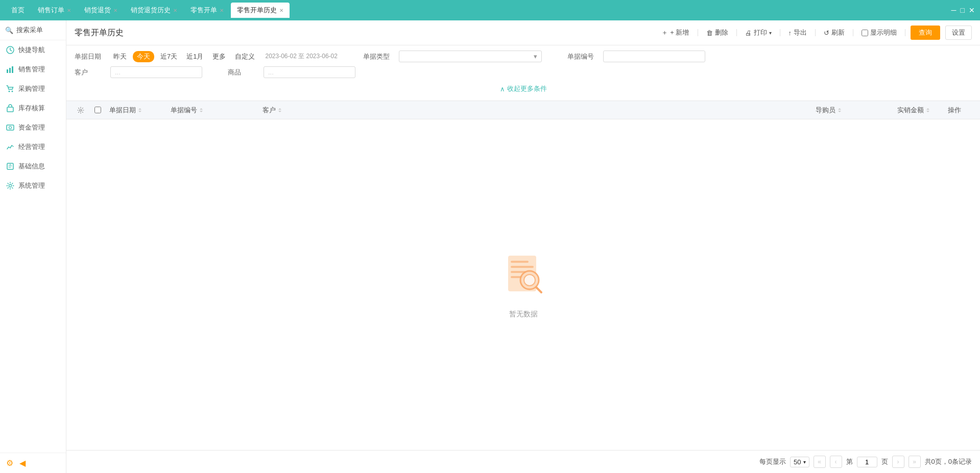 Image resolution: width=980 pixels, height=473 pixels. I want to click on date-option-custom: 自定义, so click(245, 57).